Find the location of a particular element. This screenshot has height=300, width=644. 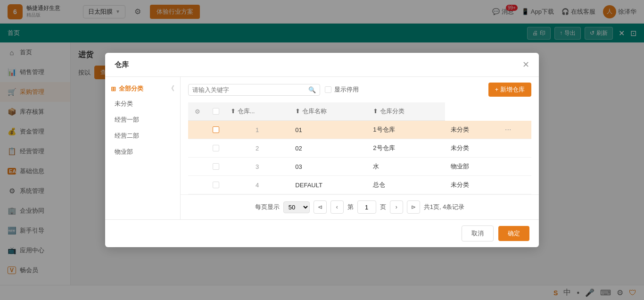

modal-header: 仓库 ✕ is located at coordinates (322, 65).